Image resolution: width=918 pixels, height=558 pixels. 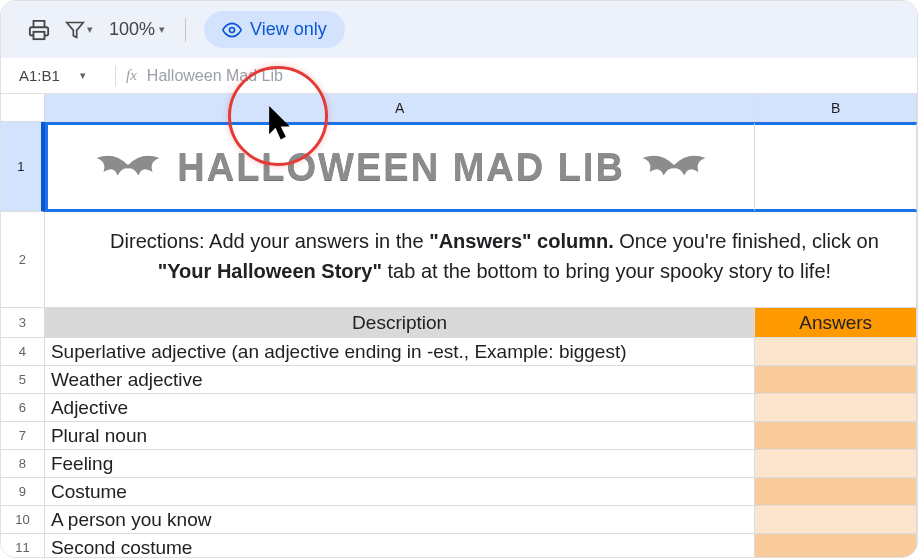 I want to click on fx-icon: fx, so click(x=132, y=76).